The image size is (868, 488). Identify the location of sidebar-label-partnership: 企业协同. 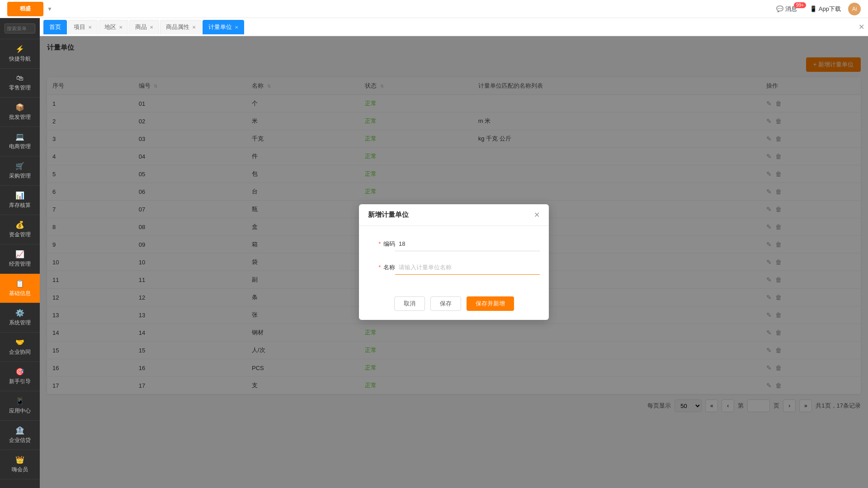
(20, 352).